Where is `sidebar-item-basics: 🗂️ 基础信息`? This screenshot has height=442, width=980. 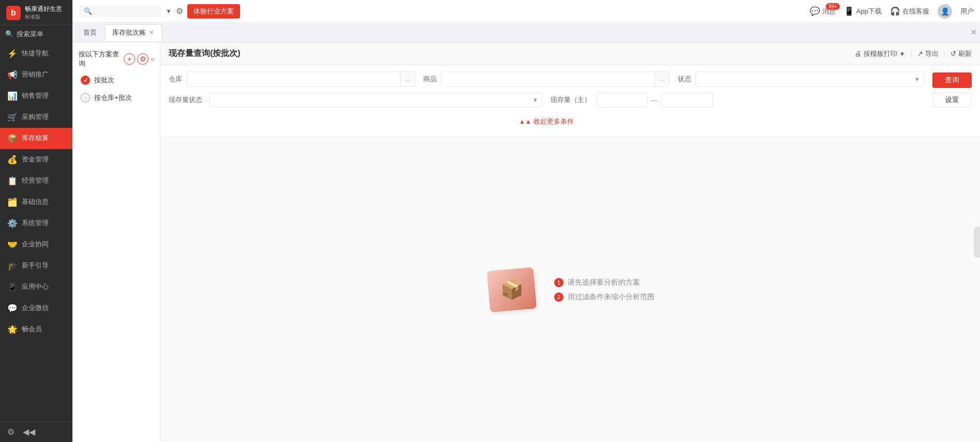
sidebar-item-basics: 🗂️ 基础信息 is located at coordinates (36, 202).